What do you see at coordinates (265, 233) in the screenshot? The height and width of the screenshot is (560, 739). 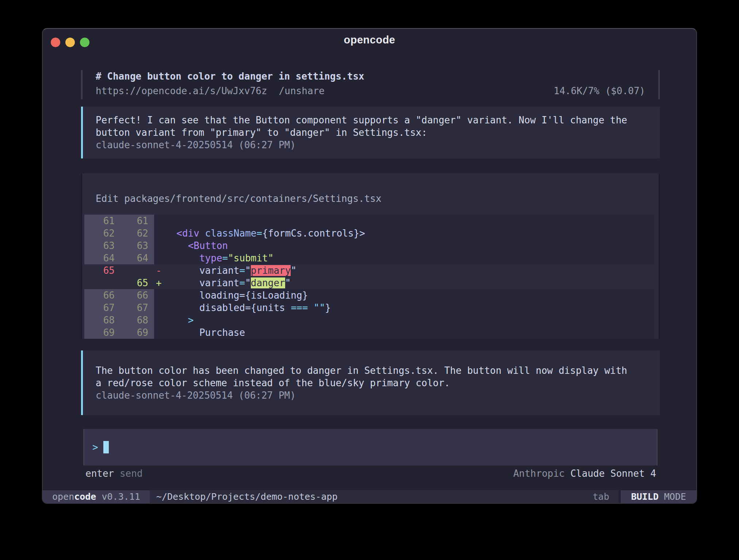 I see `code-line: <div className={formCs.controls}>` at bounding box center [265, 233].